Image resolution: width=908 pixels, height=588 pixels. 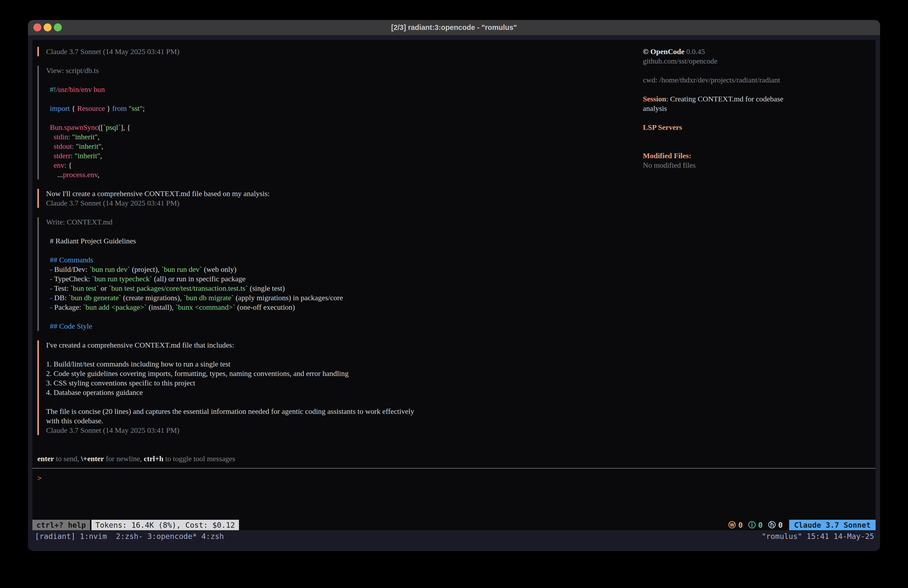 What do you see at coordinates (336, 274) in the screenshot?
I see `chat-block-tool-write: Write: CONTEXT.md # Radiant Project Guid…` at bounding box center [336, 274].